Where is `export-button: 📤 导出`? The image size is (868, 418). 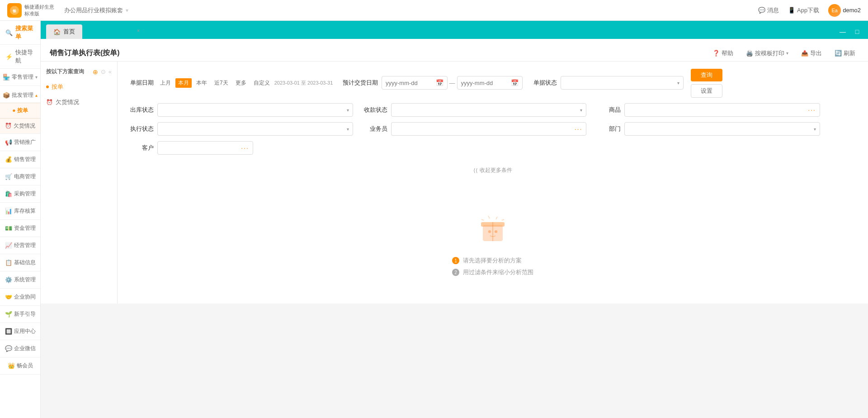
export-button: 📤 导出 is located at coordinates (811, 53).